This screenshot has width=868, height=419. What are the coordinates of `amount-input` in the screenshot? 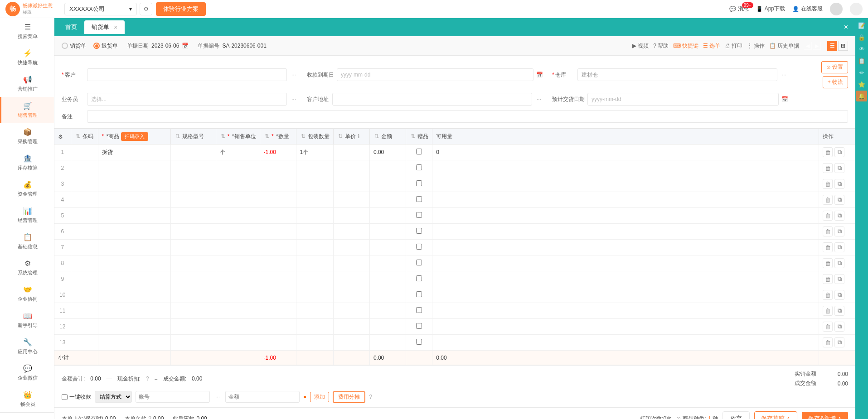 It's located at (262, 397).